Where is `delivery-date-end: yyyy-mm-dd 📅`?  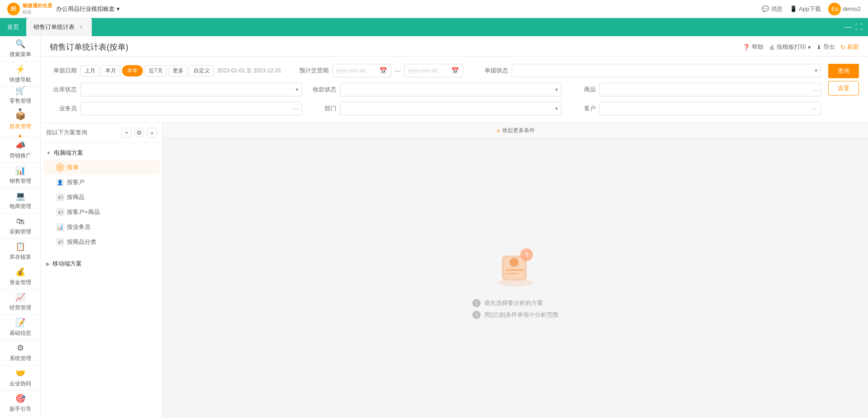 delivery-date-end: yyyy-mm-dd 📅 is located at coordinates (434, 71).